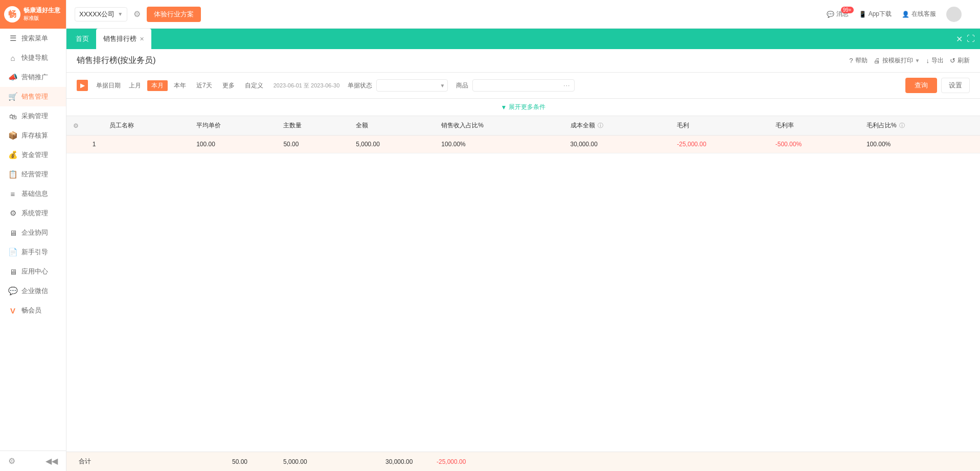 Image resolution: width=980 pixels, height=471 pixels. I want to click on expand-conditions-button: ▼ 展开更多条件, so click(523, 107).